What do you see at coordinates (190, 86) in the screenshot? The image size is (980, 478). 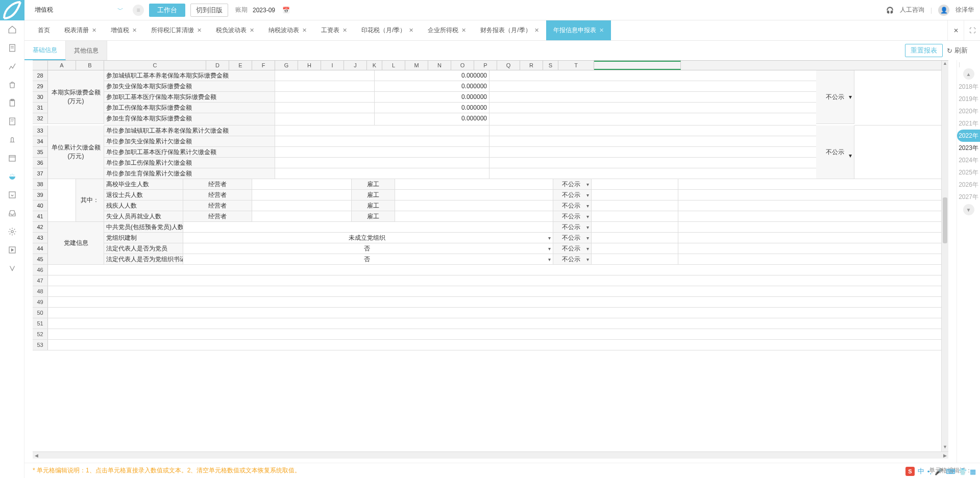 I see `cell: 参加失业保险本期实际缴费金额` at bounding box center [190, 86].